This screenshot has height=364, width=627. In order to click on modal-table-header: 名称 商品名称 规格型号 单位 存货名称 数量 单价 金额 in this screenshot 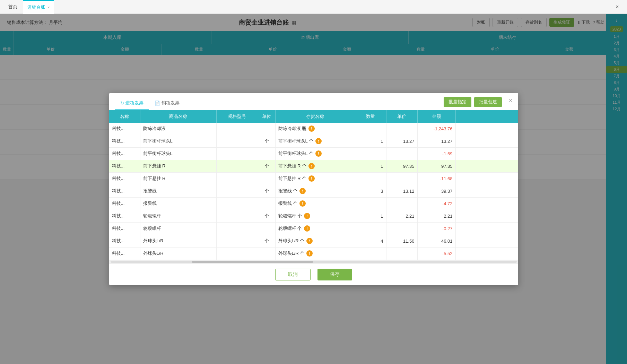, I will do `click(314, 116)`.